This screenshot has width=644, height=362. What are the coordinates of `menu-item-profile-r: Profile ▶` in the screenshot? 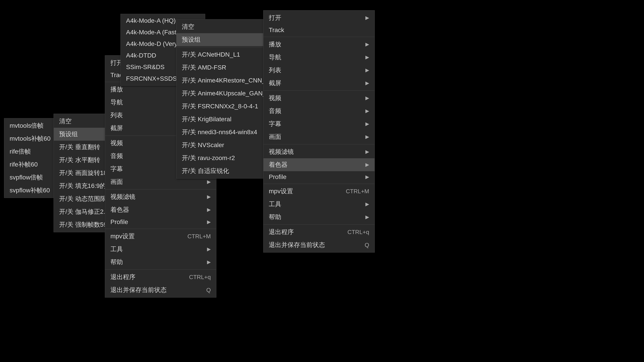 It's located at (319, 177).